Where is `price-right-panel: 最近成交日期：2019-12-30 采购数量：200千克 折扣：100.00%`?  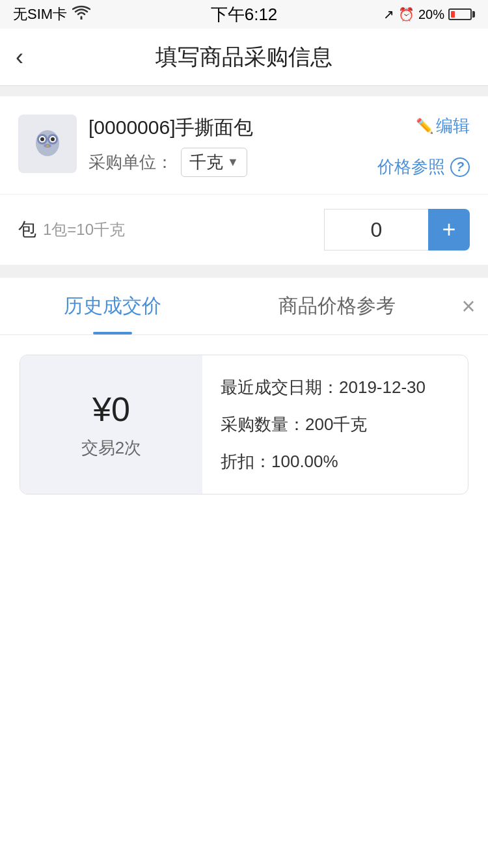
price-right-panel: 最近成交日期：2019-12-30 采购数量：200千克 折扣：100.00% is located at coordinates (335, 424).